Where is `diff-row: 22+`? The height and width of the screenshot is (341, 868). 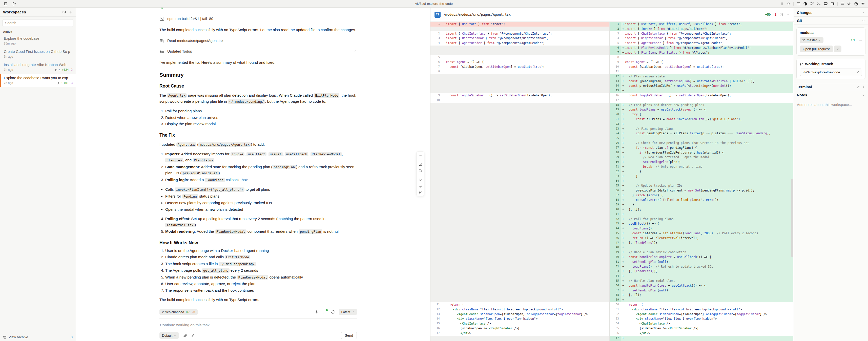 diff-row: 22+ is located at coordinates (612, 124).